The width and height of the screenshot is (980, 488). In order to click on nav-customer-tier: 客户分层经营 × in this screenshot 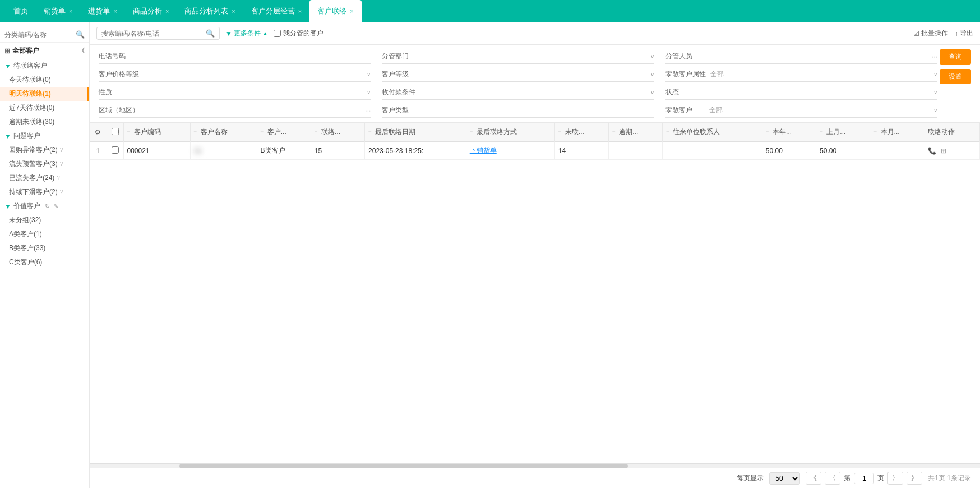, I will do `click(276, 11)`.